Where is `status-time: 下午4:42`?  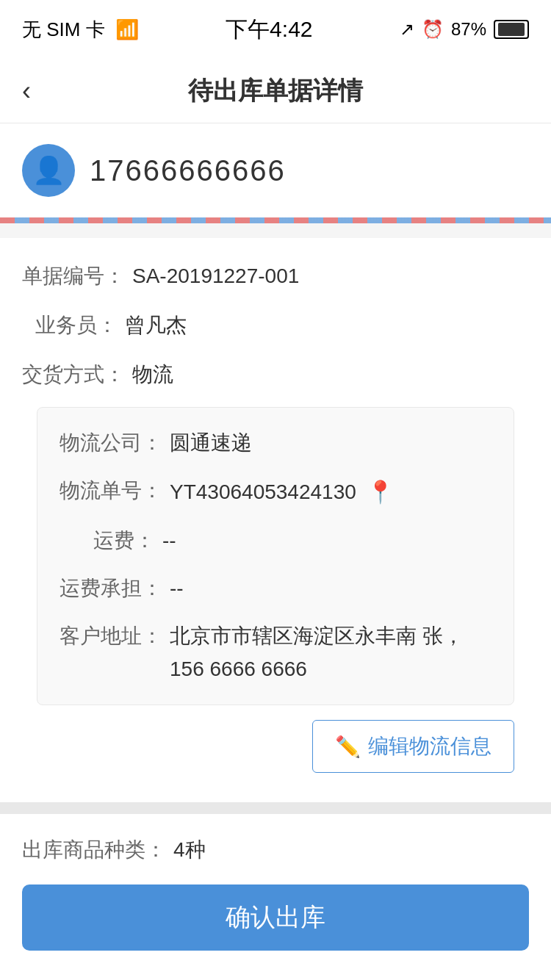 status-time: 下午4:42 is located at coordinates (269, 29).